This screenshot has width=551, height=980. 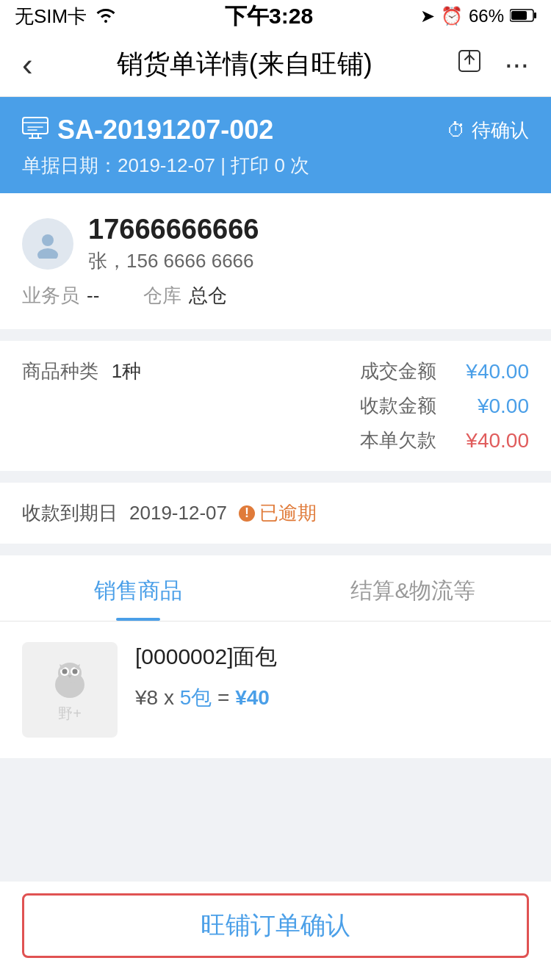 What do you see at coordinates (276, 690) in the screenshot?
I see `product-item: 野+ [0000002]面包 ¥8 x 5包 = ¥40` at bounding box center [276, 690].